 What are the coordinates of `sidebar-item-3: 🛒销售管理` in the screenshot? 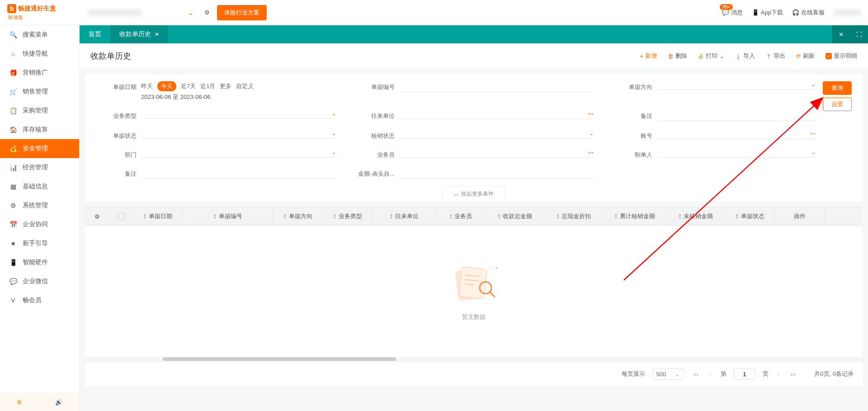 It's located at (40, 92).